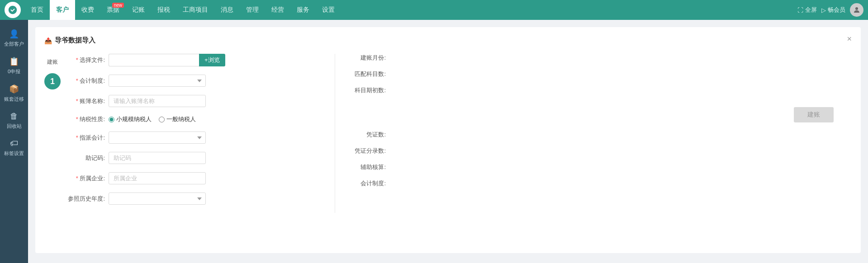  I want to click on nav-right: ⛶ 全屏 ▷ 畅会员, so click(830, 10).